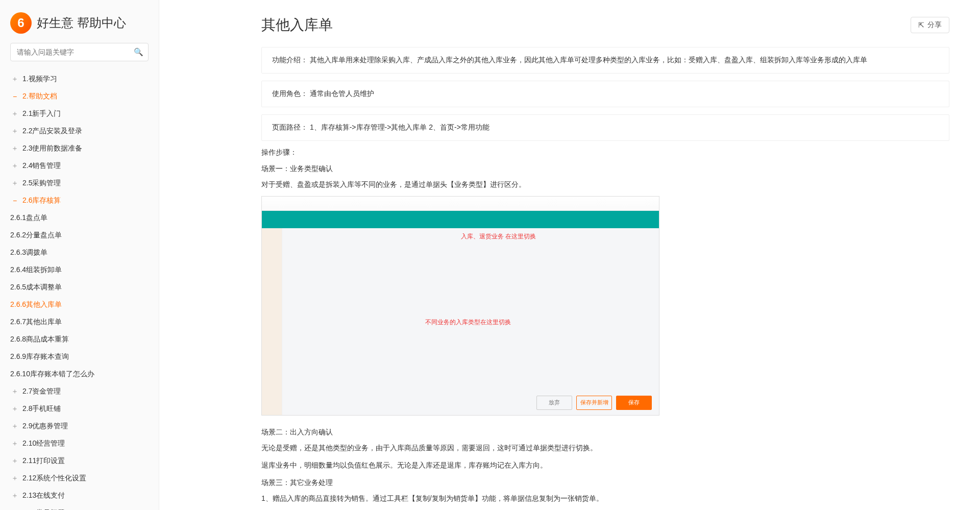  Describe the element at coordinates (290, 93) in the screenshot. I see `role-label: 使用角色：` at that location.